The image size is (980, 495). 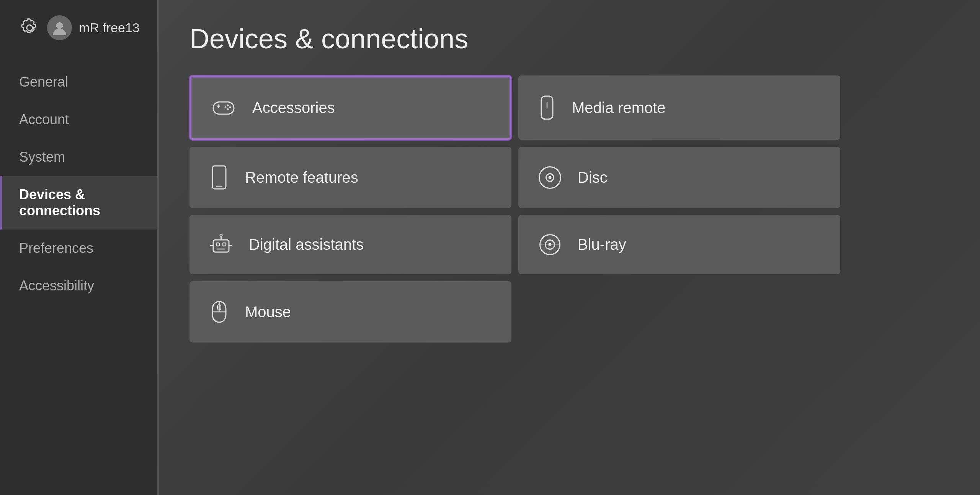 What do you see at coordinates (80, 82) in the screenshot?
I see `sidebar-item-general: General` at bounding box center [80, 82].